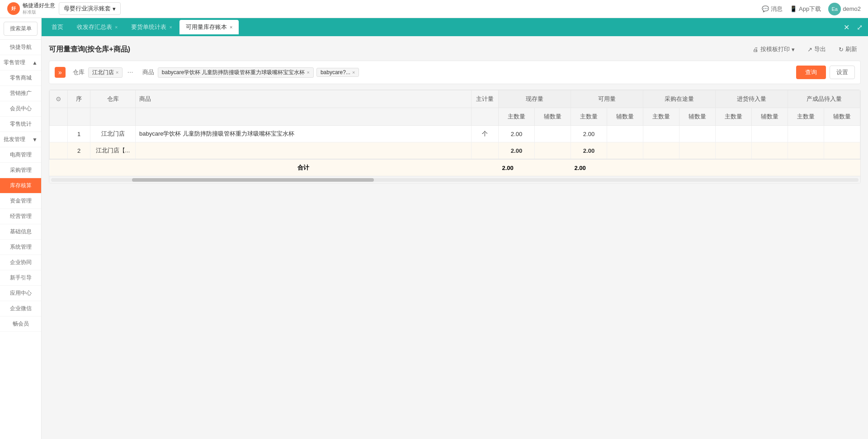  What do you see at coordinates (21, 217) in the screenshot?
I see `sidebar-item-operations: 经营管理` at bounding box center [21, 217].